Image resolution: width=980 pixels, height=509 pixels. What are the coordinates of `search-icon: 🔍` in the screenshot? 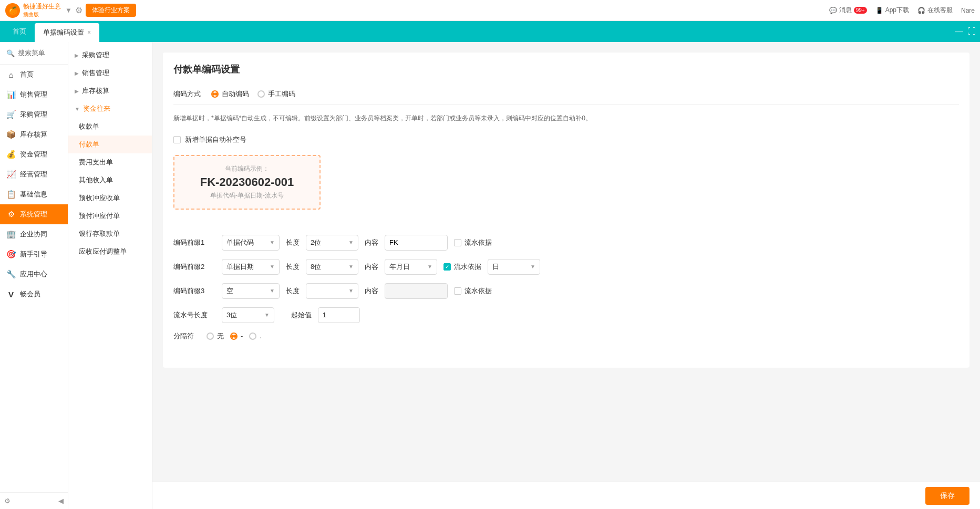 It's located at (11, 54).